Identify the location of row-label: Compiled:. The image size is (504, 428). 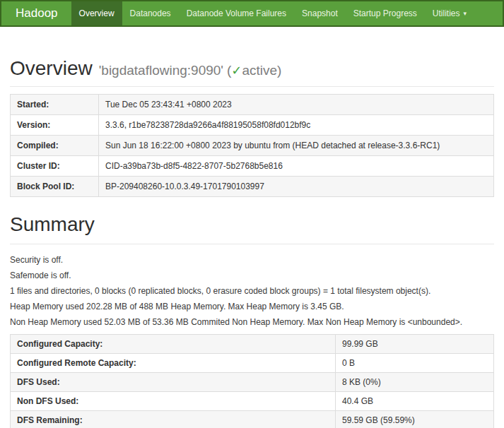
(55, 145).